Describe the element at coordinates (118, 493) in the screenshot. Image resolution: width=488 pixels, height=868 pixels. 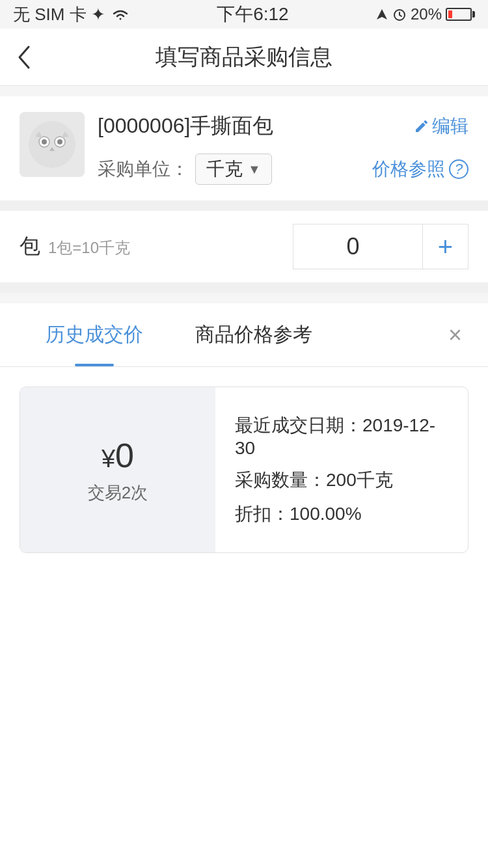
I see `history-transactions: 交易2次` at that location.